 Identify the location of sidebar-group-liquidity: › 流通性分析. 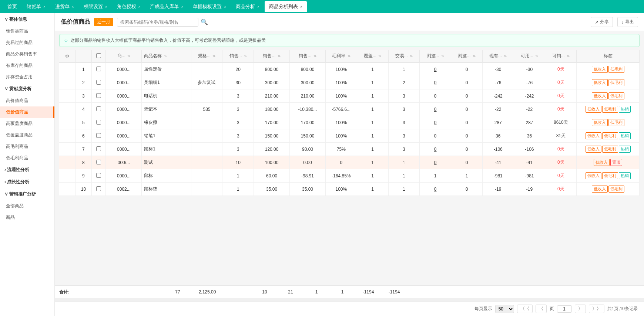
(27, 170).